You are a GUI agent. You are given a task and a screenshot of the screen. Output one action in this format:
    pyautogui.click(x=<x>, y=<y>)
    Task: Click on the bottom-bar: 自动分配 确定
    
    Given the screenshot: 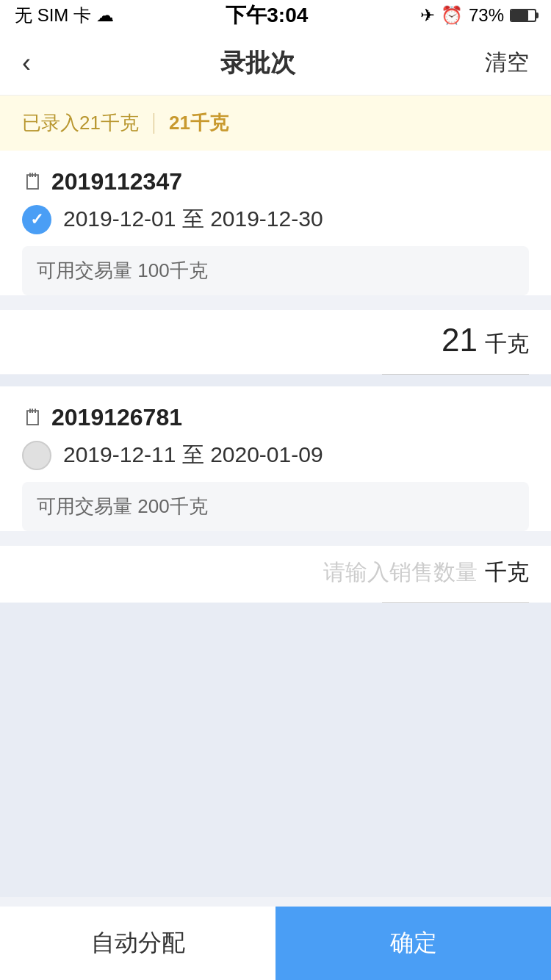 What is the action you would take?
    pyautogui.click(x=276, y=943)
    